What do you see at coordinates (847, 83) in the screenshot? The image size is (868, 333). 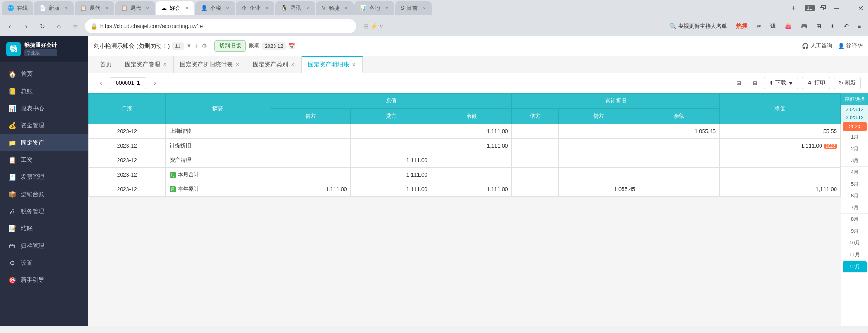 I see `refresh-btn: ↻ 刷新` at bounding box center [847, 83].